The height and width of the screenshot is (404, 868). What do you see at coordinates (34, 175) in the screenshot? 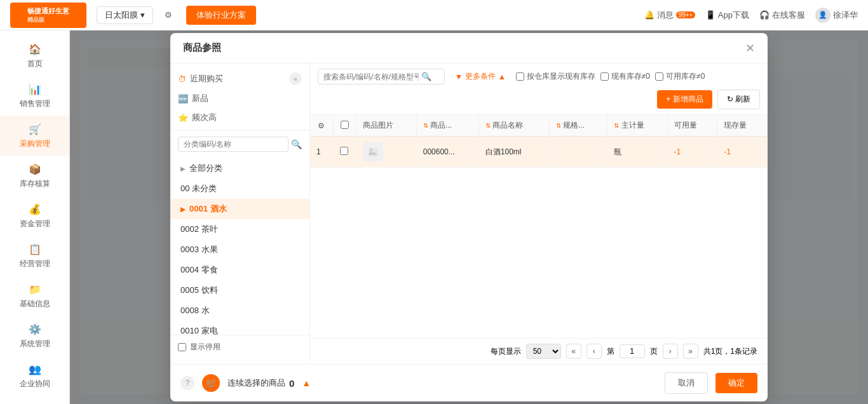
I see `sidebar-item-inventory: 📦 库存核算` at bounding box center [34, 175].